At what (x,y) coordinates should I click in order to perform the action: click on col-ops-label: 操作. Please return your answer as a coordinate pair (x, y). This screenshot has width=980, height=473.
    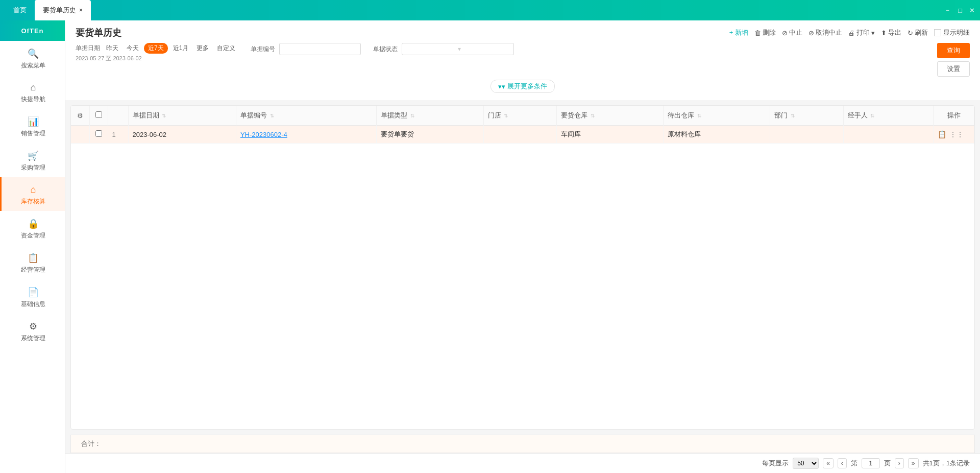
    Looking at the image, I should click on (954, 115).